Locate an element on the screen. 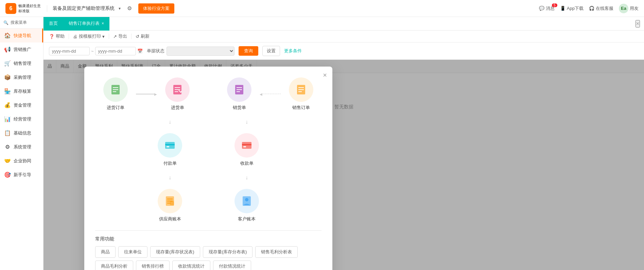 This screenshot has width=644, height=270. operations-icon: 📊 is located at coordinates (7, 119).